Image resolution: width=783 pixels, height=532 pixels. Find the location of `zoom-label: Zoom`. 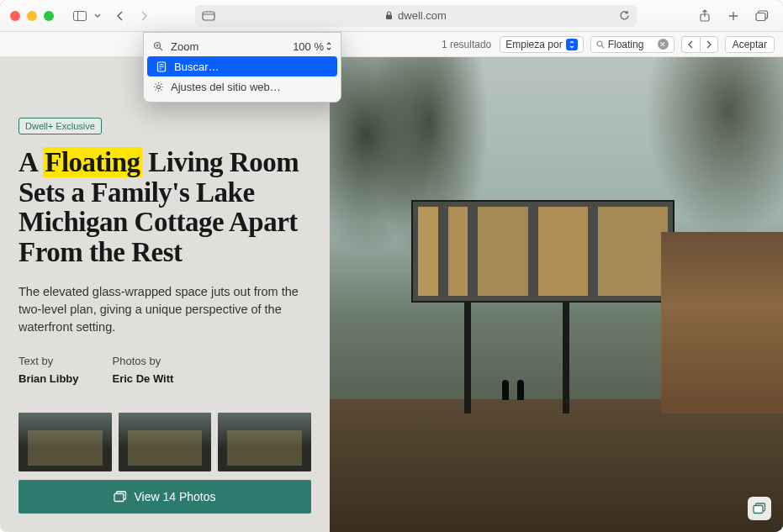

zoom-label: Zoom is located at coordinates (185, 47).